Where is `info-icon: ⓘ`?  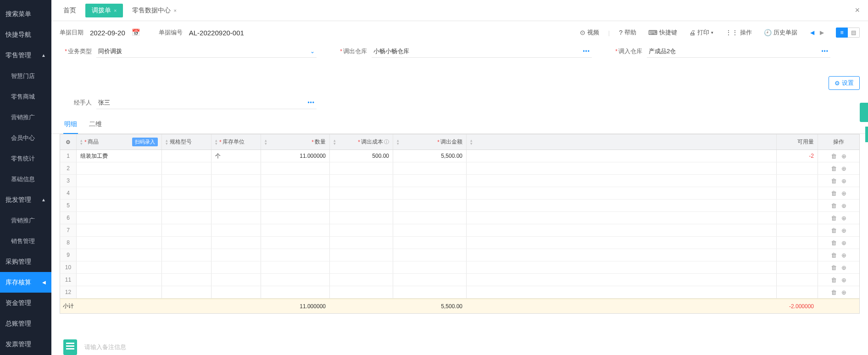 info-icon: ⓘ is located at coordinates (386, 142).